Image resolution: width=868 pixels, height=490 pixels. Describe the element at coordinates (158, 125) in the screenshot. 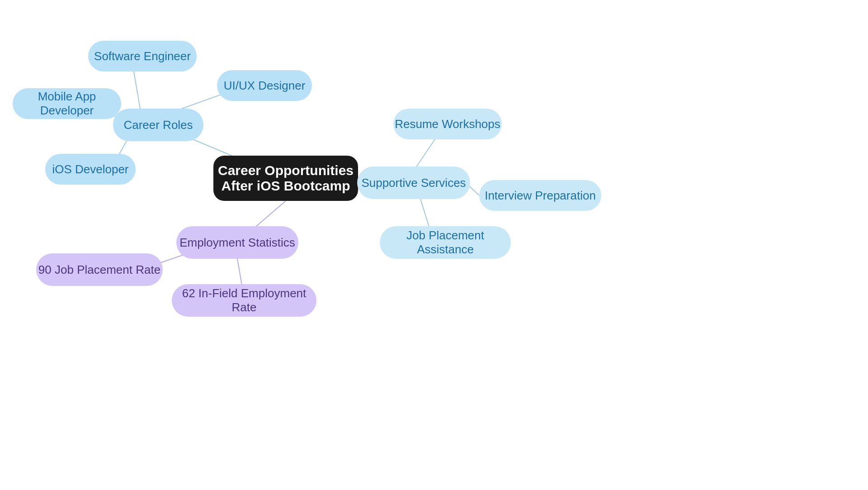

I see `career-roles-node: Career Roles` at that location.